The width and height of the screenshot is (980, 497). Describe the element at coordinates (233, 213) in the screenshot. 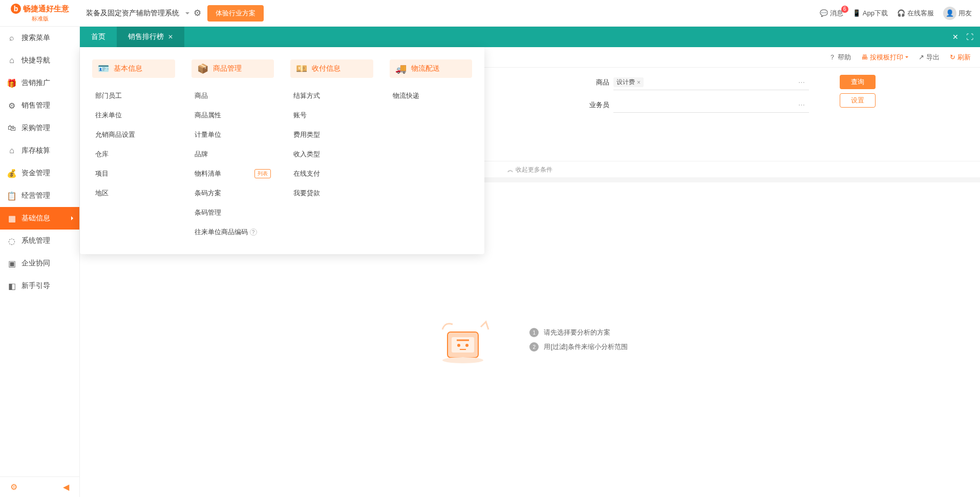

I see `menu-item-barcode-mgmt: 条码管理` at that location.